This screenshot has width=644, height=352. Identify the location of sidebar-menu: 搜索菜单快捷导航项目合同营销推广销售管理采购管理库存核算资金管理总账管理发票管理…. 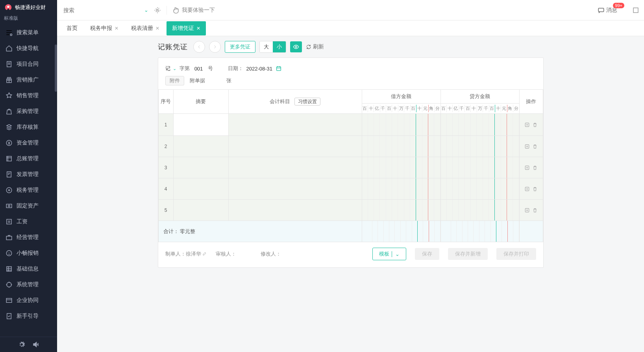
(28, 181).